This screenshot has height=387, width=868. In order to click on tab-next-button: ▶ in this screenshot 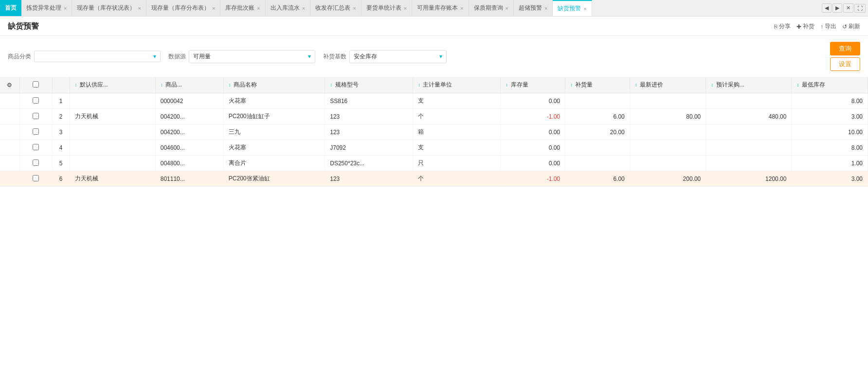, I will do `click(837, 8)`.